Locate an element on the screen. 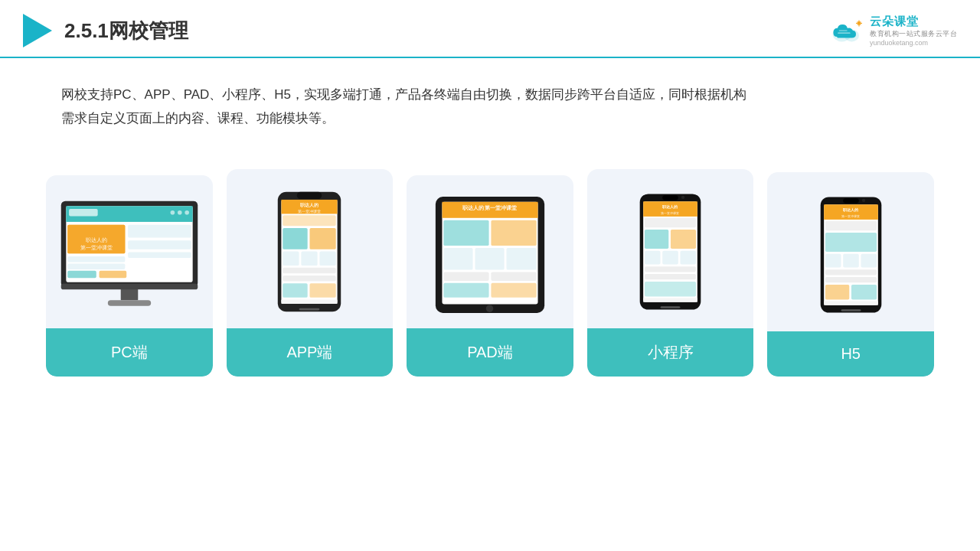 Image resolution: width=980 pixels, height=551 pixels. description-line2: 需求自定义页面上的内容、课程、功能模块等。 is located at coordinates (490, 118).